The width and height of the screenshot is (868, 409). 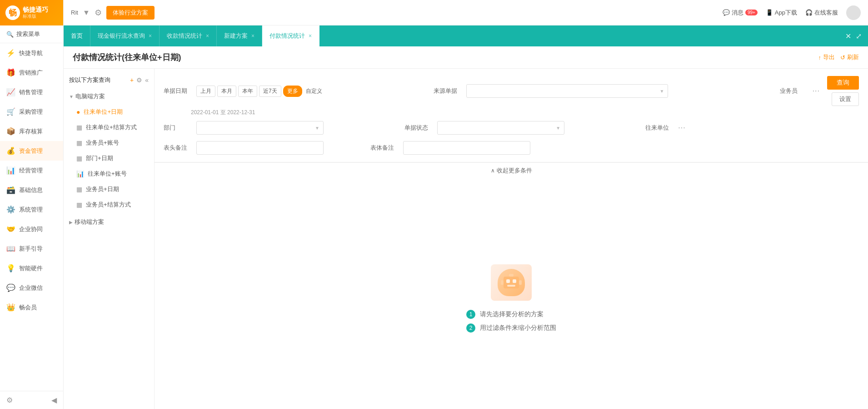 I want to click on sidebar-item-operation: 📊 经营管理, so click(x=32, y=170).